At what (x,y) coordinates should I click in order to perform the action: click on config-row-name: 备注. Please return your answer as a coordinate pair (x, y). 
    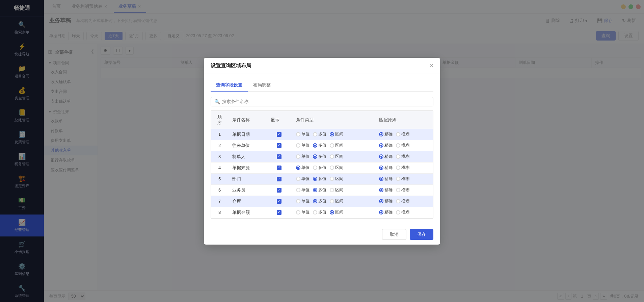
    Looking at the image, I should click on (247, 218).